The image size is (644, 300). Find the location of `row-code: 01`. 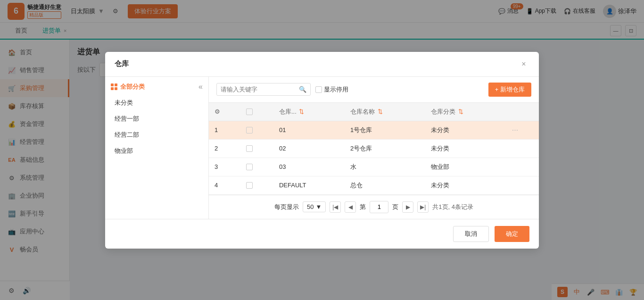

row-code: 01 is located at coordinates (309, 130).